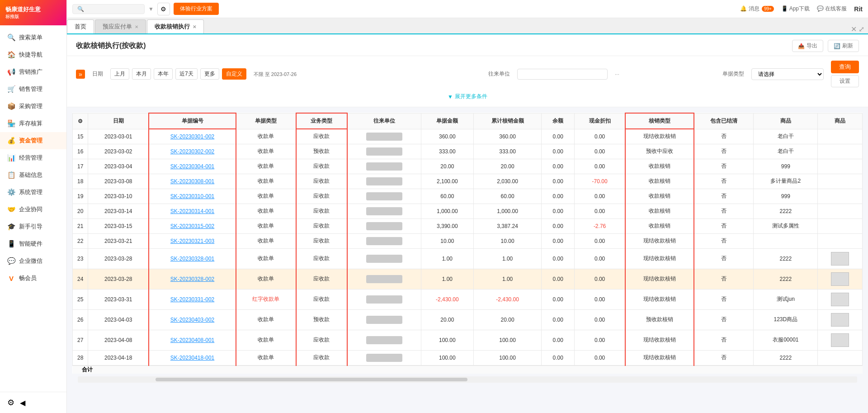 This screenshot has width=868, height=413. What do you see at coordinates (854, 29) in the screenshot?
I see `close-all-icon: ✕` at bounding box center [854, 29].